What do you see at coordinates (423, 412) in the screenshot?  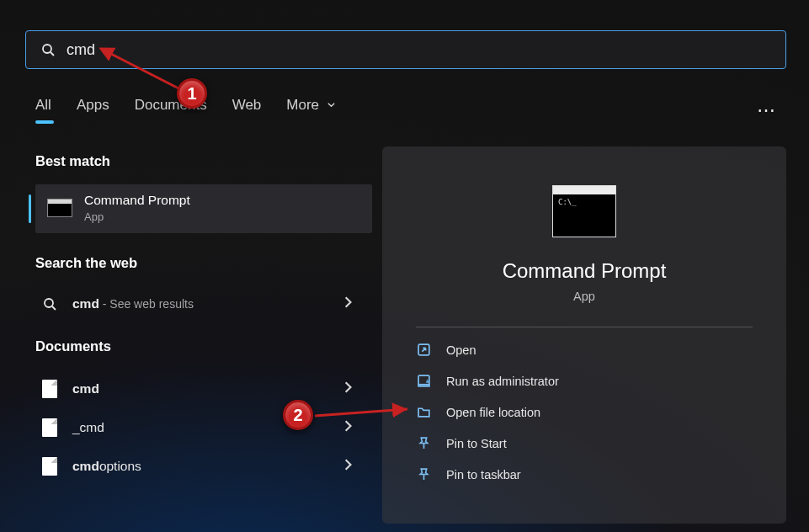 I see `folder-icon` at bounding box center [423, 412].